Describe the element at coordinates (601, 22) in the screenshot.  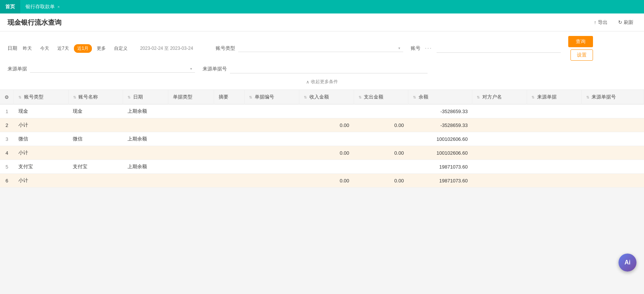
I see `export-button: ↑ 导出` at that location.